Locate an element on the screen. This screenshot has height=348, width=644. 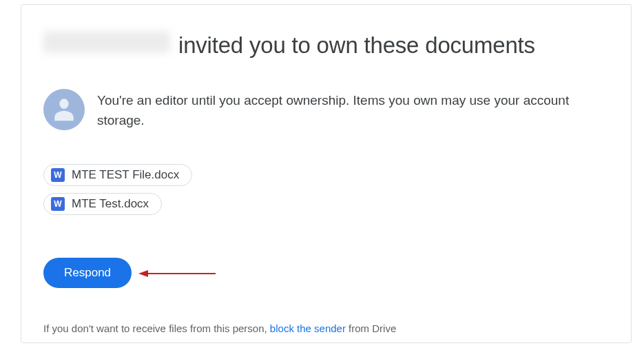
title-text: invited you to own these documents is located at coordinates (357, 45).